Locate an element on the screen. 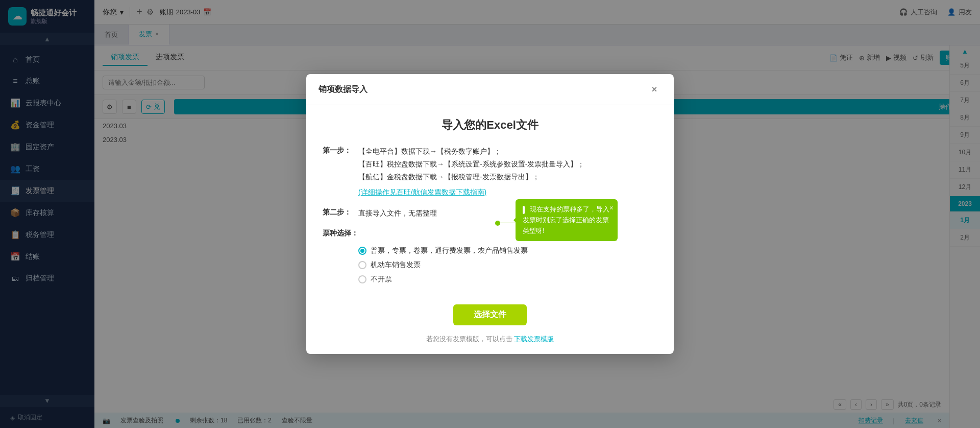 This screenshot has width=980, height=428. tooltip-close-button: × is located at coordinates (611, 208).